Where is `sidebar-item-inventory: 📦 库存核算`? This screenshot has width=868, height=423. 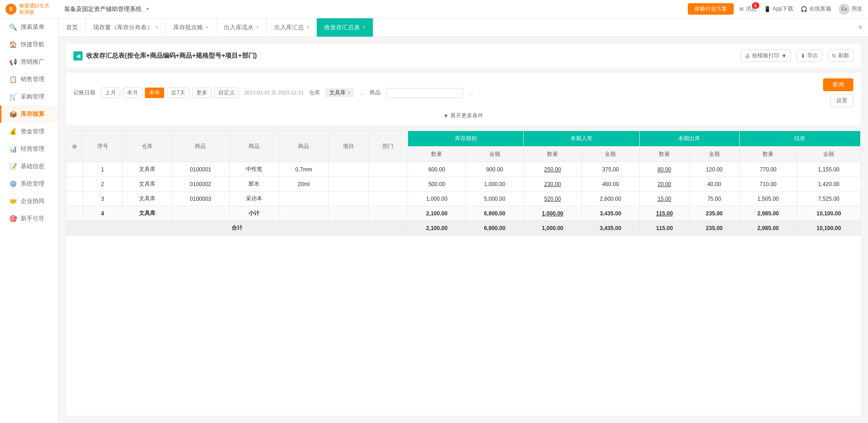 sidebar-item-inventory: 📦 库存核算 is located at coordinates (29, 114).